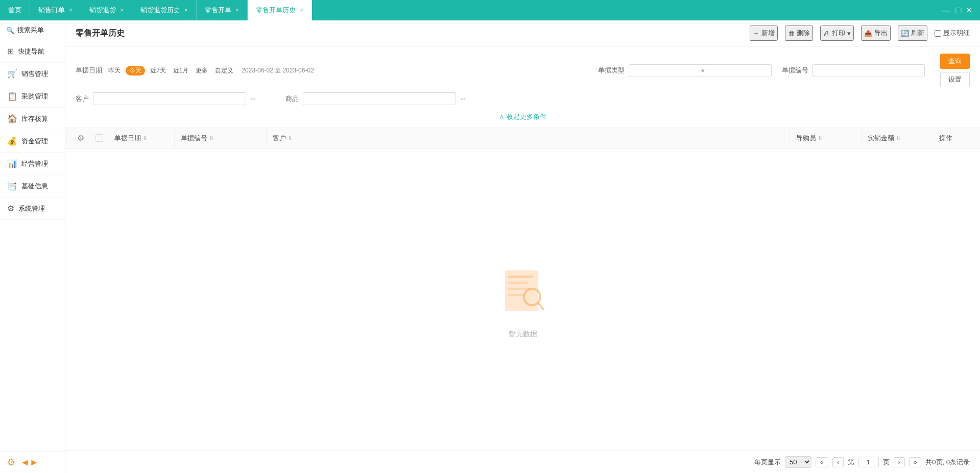 This screenshot has width=980, height=473. I want to click on doc-type-filter: 单据类型 ▾, so click(685, 70).